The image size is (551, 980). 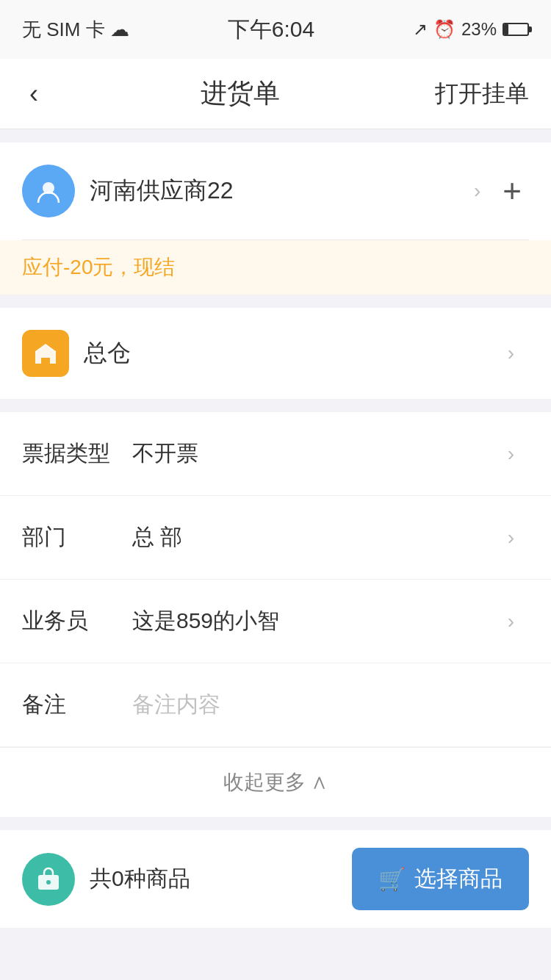 What do you see at coordinates (276, 705) in the screenshot?
I see `note-row: 备注 备注内容` at bounding box center [276, 705].